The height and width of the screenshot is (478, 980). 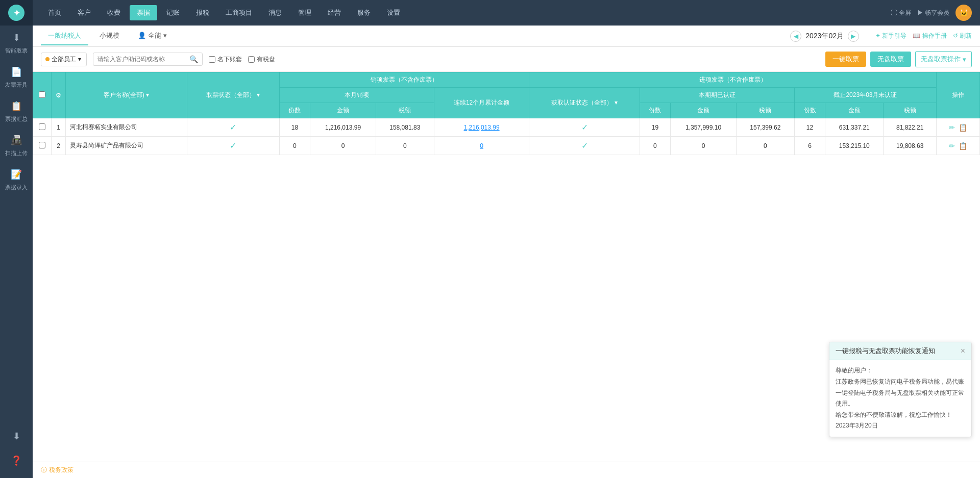 What do you see at coordinates (364, 13) in the screenshot?
I see `nav-service: 服务` at bounding box center [364, 13].